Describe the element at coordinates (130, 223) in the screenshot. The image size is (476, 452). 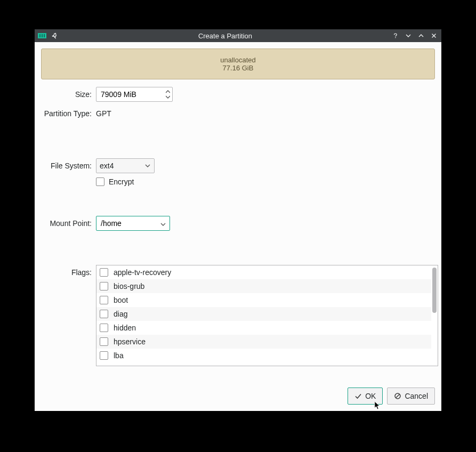
I see `mount-point-input` at that location.